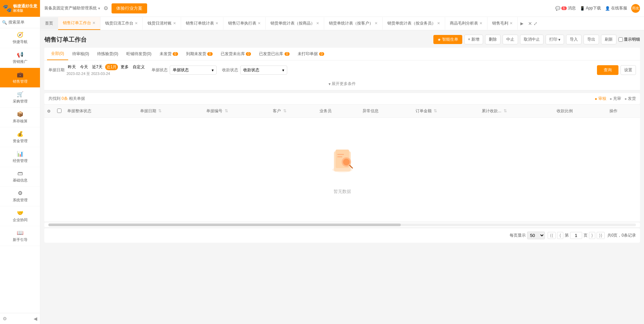 Image resolution: width=644 pixels, height=324 pixels. I want to click on tab-sales-exec: 销售订单执行表 ✕, so click(245, 24).